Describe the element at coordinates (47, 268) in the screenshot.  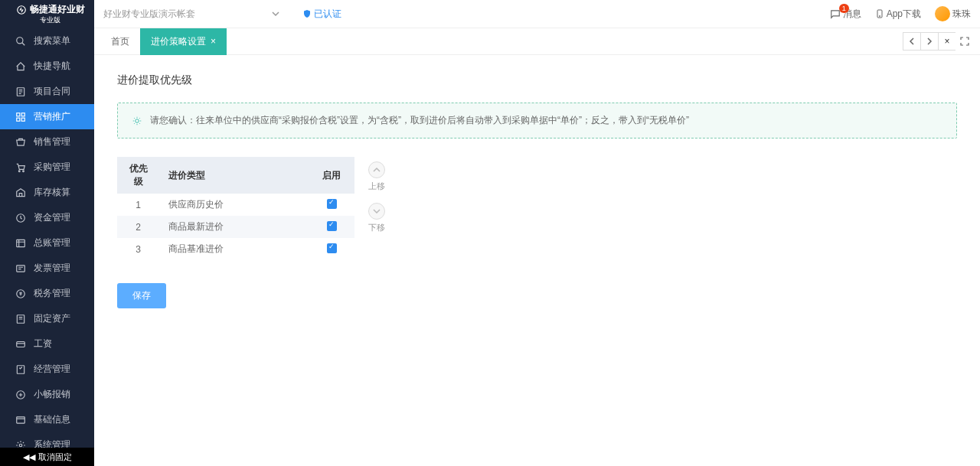
I see `sidebar-item-9: 发票管理` at that location.